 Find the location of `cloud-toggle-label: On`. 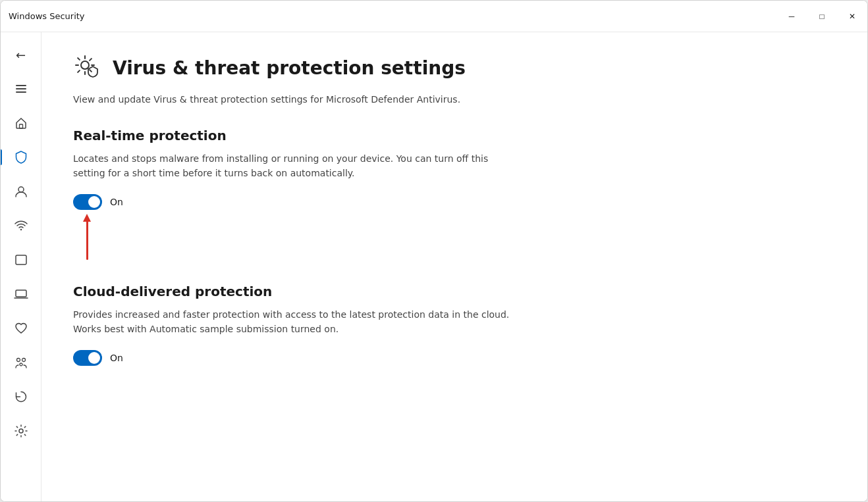

cloud-toggle-label: On is located at coordinates (117, 358).